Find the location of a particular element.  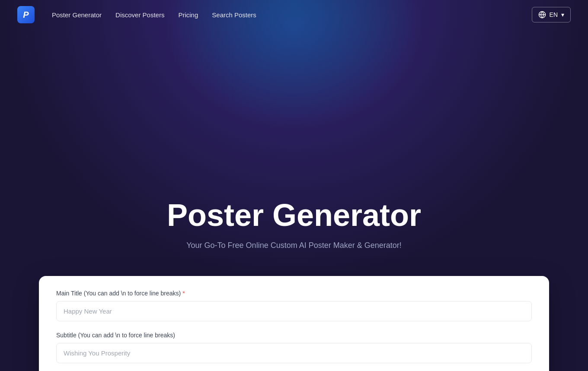

nav-link-search-posters: Search Posters is located at coordinates (234, 15).